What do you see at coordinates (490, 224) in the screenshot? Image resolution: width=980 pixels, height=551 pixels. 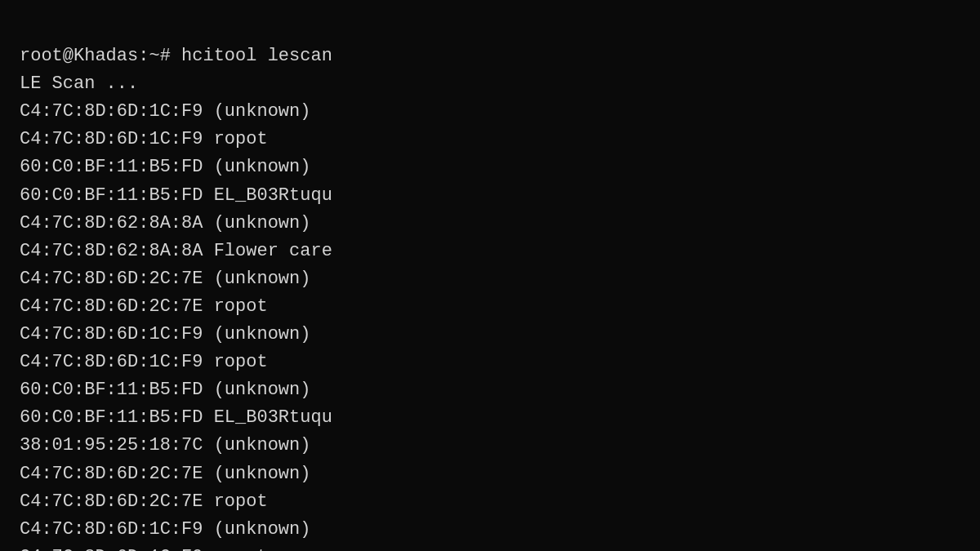 I see `terminal-line: C4:7C:8D:62:8A:8A (unknown)` at bounding box center [490, 224].